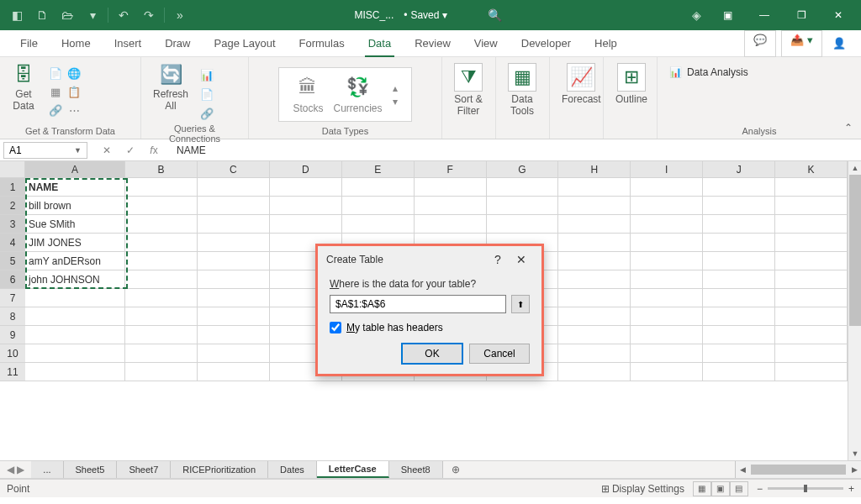  Describe the element at coordinates (432, 354) in the screenshot. I see `ok-button: OK` at that location.